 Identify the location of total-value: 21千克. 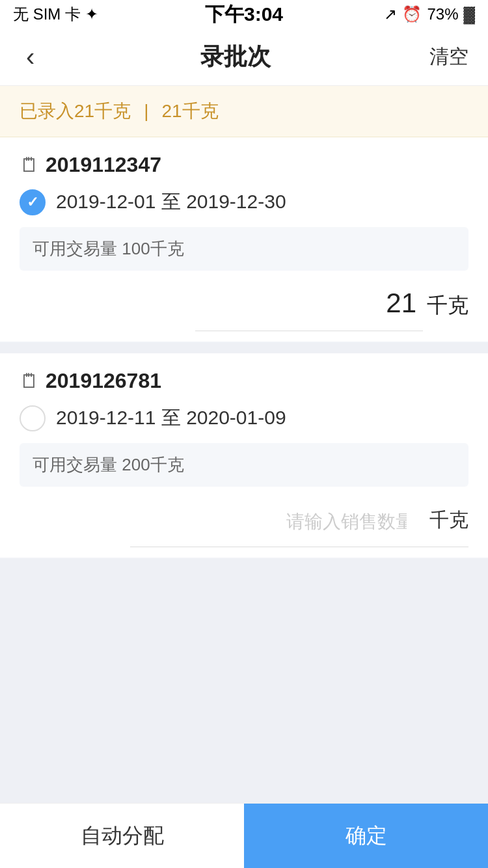
(190, 111).